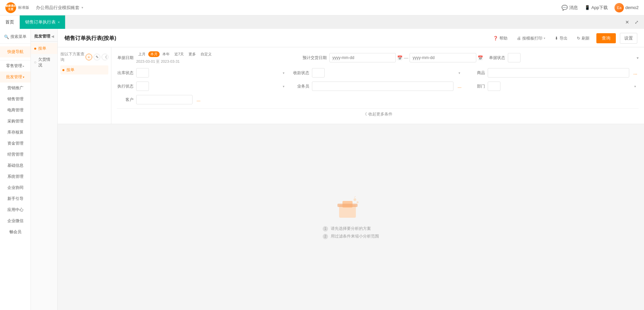  I want to click on sidebar-item-enterprise: 企业协同, so click(15, 188).